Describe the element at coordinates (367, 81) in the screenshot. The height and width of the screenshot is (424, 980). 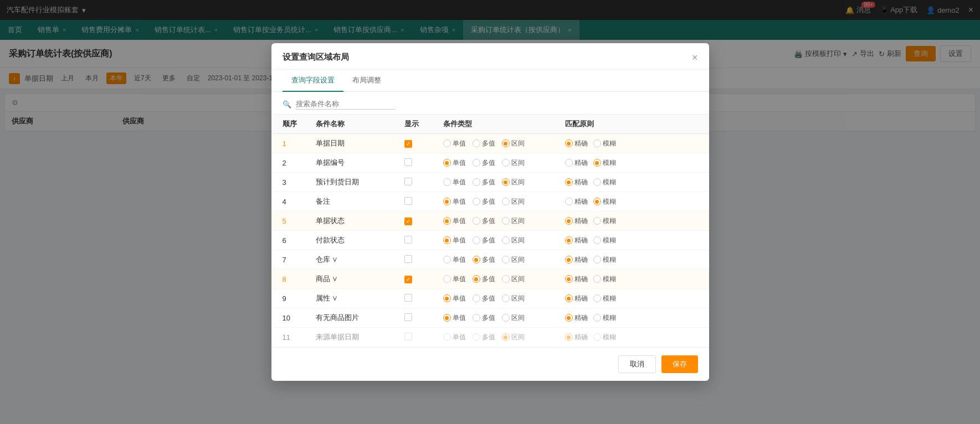
I see `tab-layout-adjust: 布局调整` at that location.